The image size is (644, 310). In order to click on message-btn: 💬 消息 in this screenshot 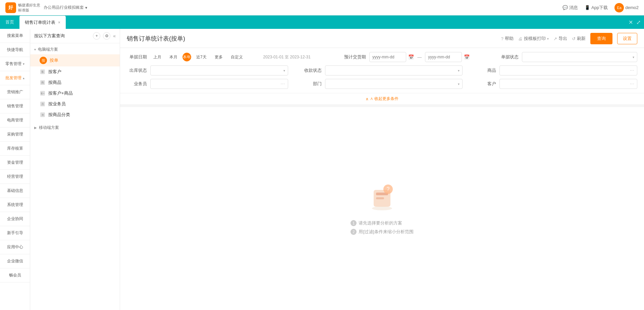, I will do `click(570, 8)`.